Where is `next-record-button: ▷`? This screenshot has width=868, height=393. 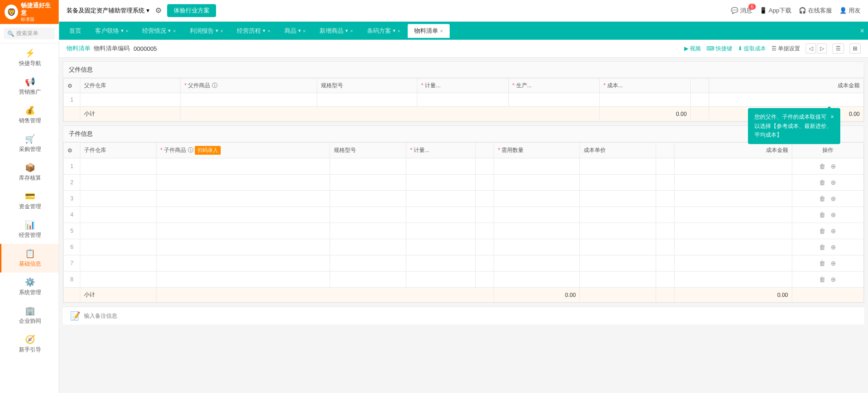
next-record-button: ▷ is located at coordinates (822, 48).